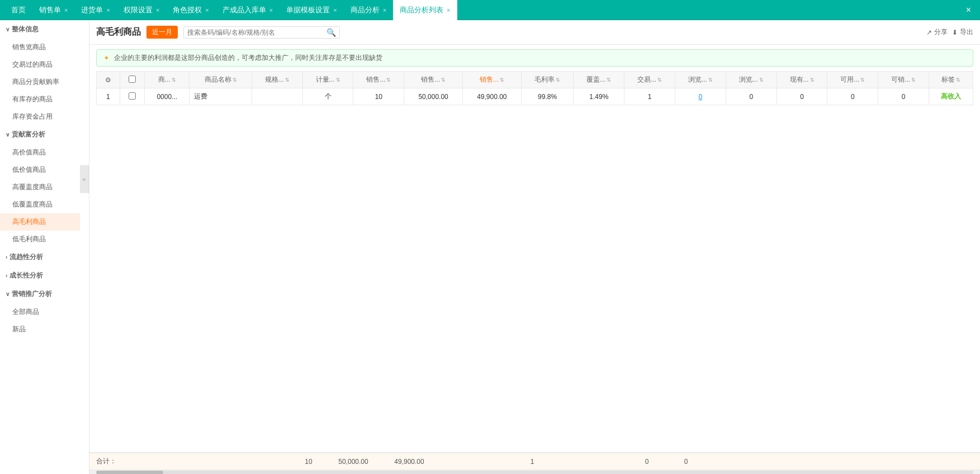  I want to click on close-template-settings: ×, so click(335, 10).